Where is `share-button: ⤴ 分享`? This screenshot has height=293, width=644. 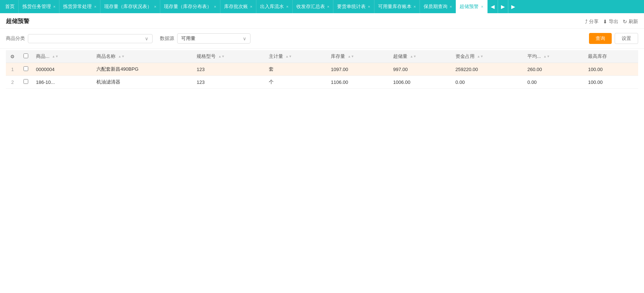 share-button: ⤴ 分享 is located at coordinates (592, 22).